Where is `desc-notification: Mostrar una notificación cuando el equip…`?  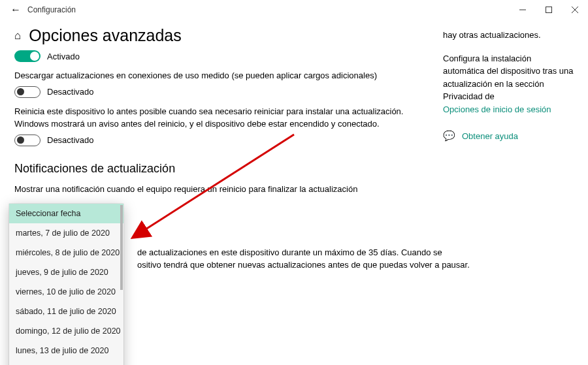
desc-notification: Mostrar una notificación cuando el equip… is located at coordinates (222, 189).